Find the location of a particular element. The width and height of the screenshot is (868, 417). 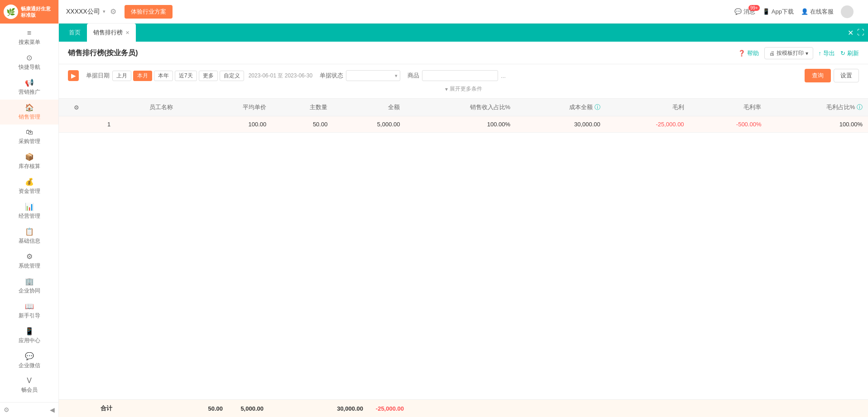

sidebar-icon-system: ⚙ is located at coordinates (29, 256).